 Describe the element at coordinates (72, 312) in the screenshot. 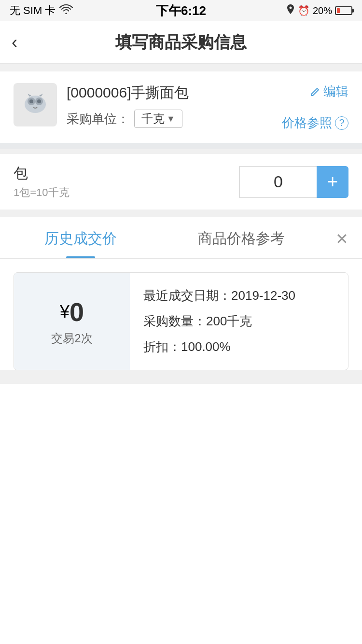

I see `history-price-display: ¥0` at that location.